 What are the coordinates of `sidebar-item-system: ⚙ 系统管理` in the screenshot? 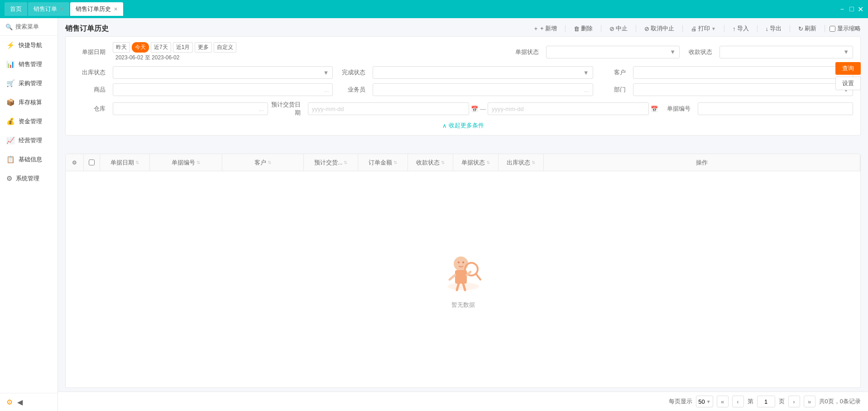 It's located at (29, 179).